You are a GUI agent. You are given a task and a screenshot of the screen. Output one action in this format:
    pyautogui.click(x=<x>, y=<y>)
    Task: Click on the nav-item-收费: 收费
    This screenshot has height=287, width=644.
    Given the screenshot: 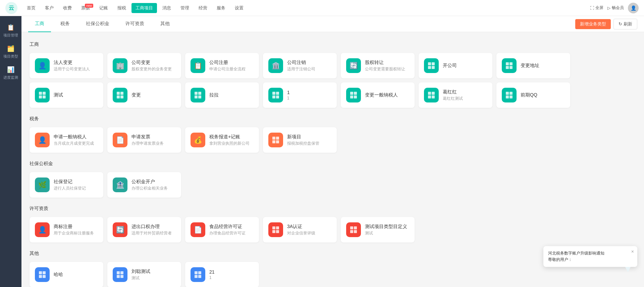 What is the action you would take?
    pyautogui.click(x=67, y=8)
    